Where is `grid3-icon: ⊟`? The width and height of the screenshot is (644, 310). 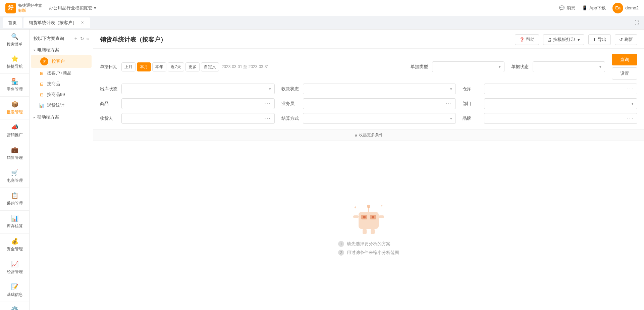 grid3-icon: ⊟ is located at coordinates (42, 95).